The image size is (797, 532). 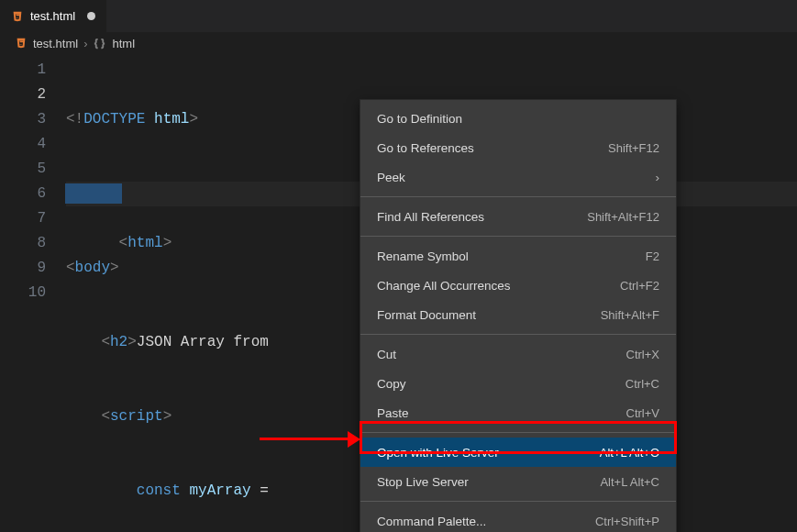 I want to click on menu-item-label: Go to Definition, so click(x=420, y=119).